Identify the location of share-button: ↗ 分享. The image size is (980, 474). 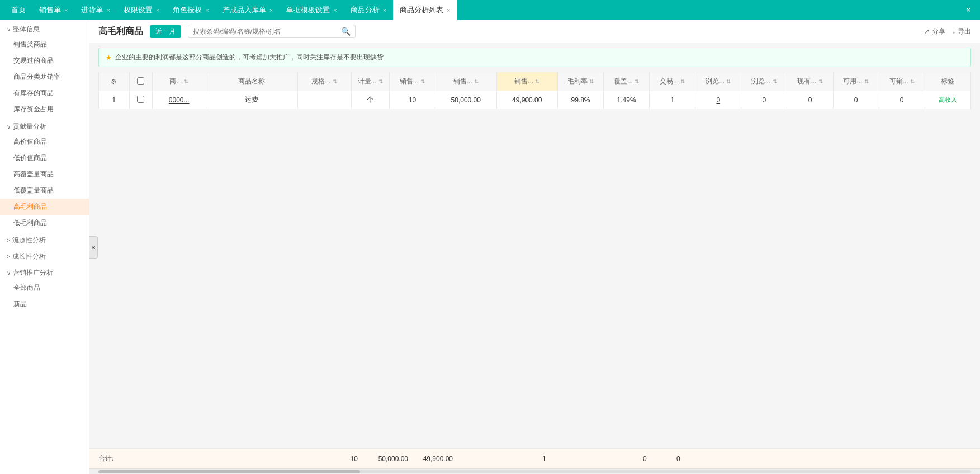
(935, 31).